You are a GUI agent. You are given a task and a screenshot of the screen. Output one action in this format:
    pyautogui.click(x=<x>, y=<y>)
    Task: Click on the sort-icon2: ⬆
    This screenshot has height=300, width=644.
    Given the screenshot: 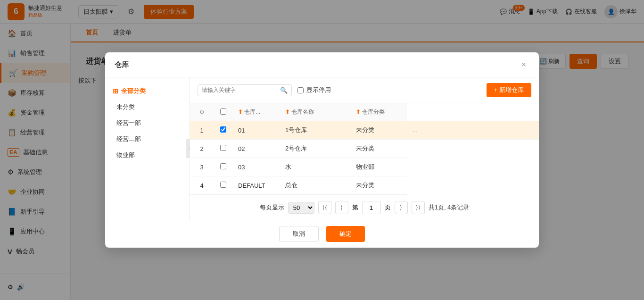 What is the action you would take?
    pyautogui.click(x=288, y=112)
    